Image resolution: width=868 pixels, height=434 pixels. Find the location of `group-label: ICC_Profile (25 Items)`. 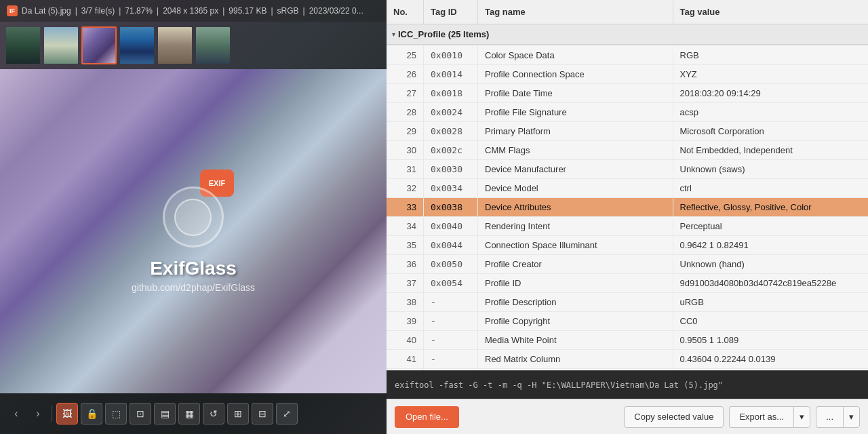

group-label: ICC_Profile (25 Items) is located at coordinates (443, 34).